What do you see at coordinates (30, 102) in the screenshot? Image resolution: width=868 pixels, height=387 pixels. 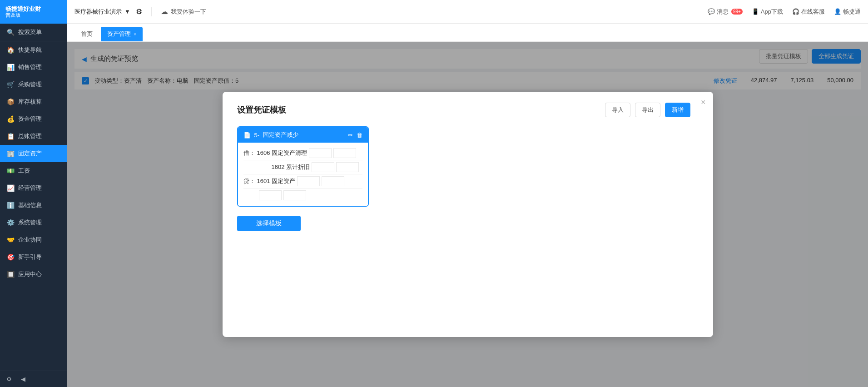 I see `sidebar-item-label: 库存核算` at bounding box center [30, 102].